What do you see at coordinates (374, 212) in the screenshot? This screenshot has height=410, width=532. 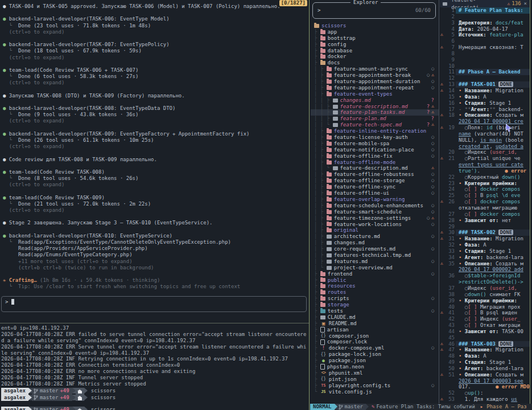 I see `tree-item-feature-smart-schedule: │ ├ feature-smart-schedule○` at bounding box center [374, 212].